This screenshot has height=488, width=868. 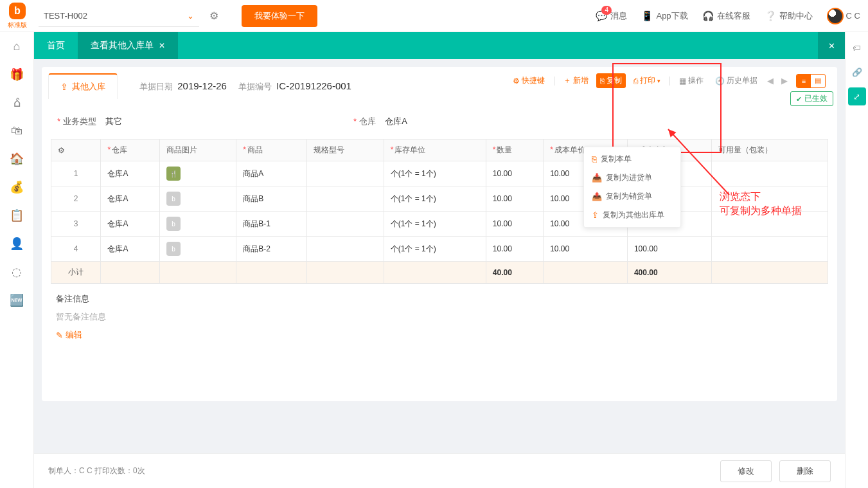 What do you see at coordinates (514, 150) in the screenshot?
I see `col-qty: *数量` at bounding box center [514, 150].